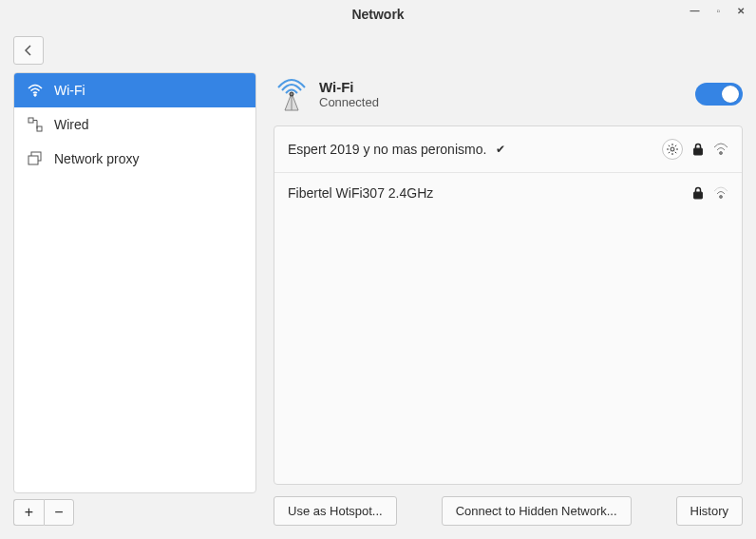 This screenshot has width=756, height=539. What do you see at coordinates (718, 11) in the screenshot?
I see `maximize-icon: ▫` at bounding box center [718, 11].